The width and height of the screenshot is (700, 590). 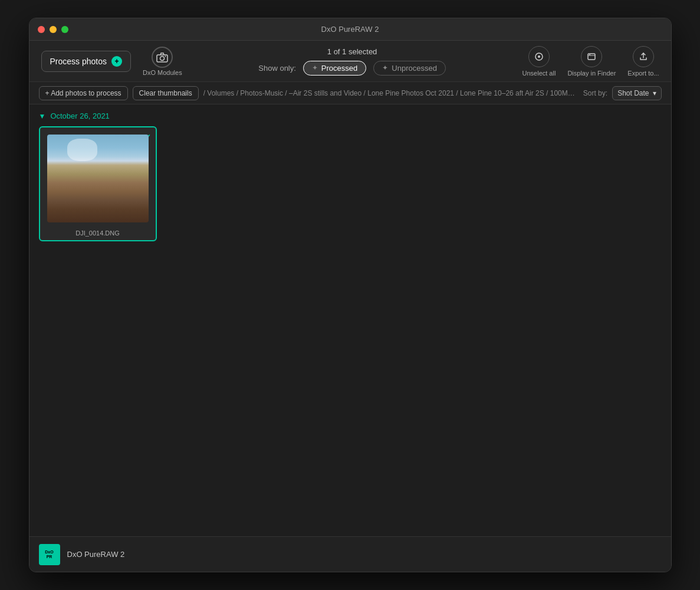 I want to click on unprocessed-label: Unprocessed, so click(x=414, y=68).